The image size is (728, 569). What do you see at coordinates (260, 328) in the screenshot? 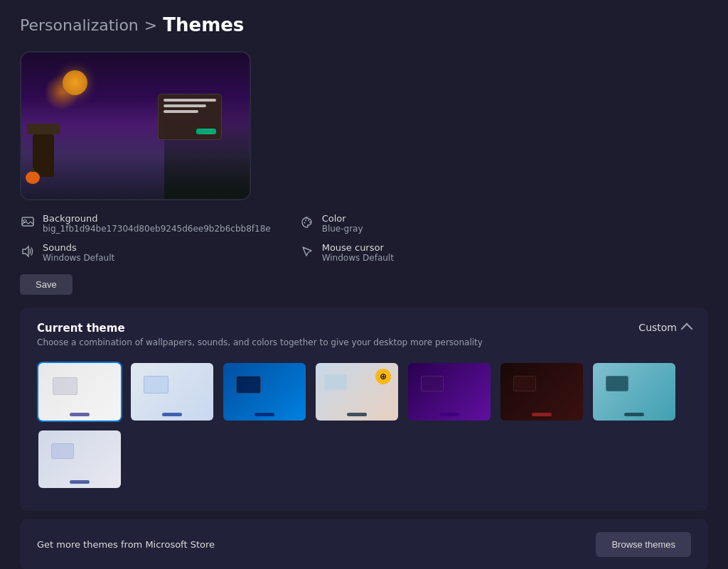
I see `theme-panel-title: Current theme` at bounding box center [260, 328].